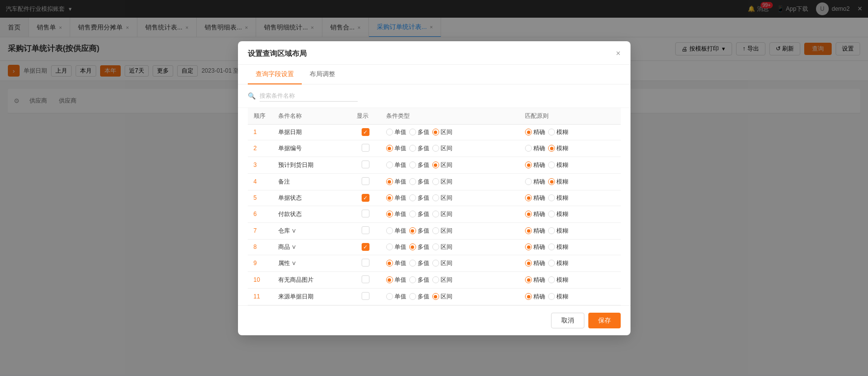 The image size is (868, 376). I want to click on cancel-label: 取消, so click(568, 320).